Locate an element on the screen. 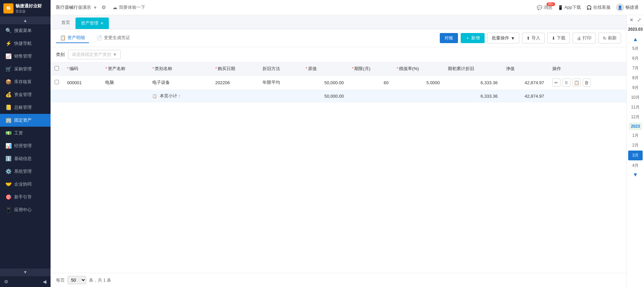  purchase-icon: 🛒 is located at coordinates (8, 69).